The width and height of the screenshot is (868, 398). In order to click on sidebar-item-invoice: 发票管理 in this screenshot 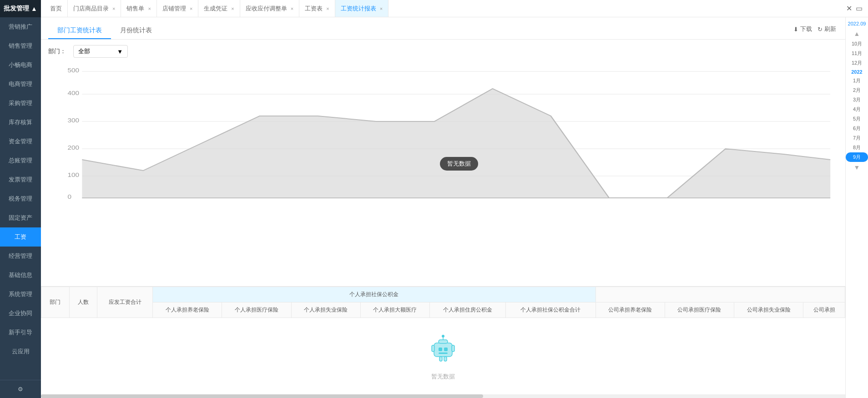, I will do `click(20, 180)`.